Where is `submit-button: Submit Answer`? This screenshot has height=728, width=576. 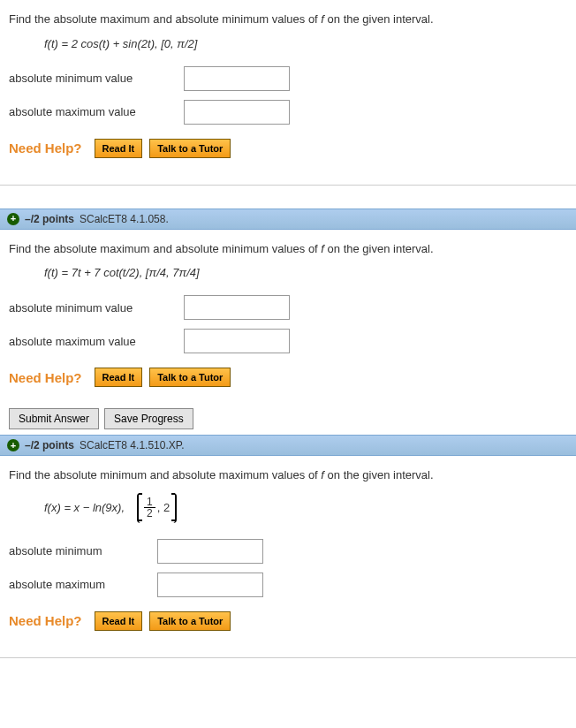 submit-button: Submit Answer is located at coordinates (54, 419).